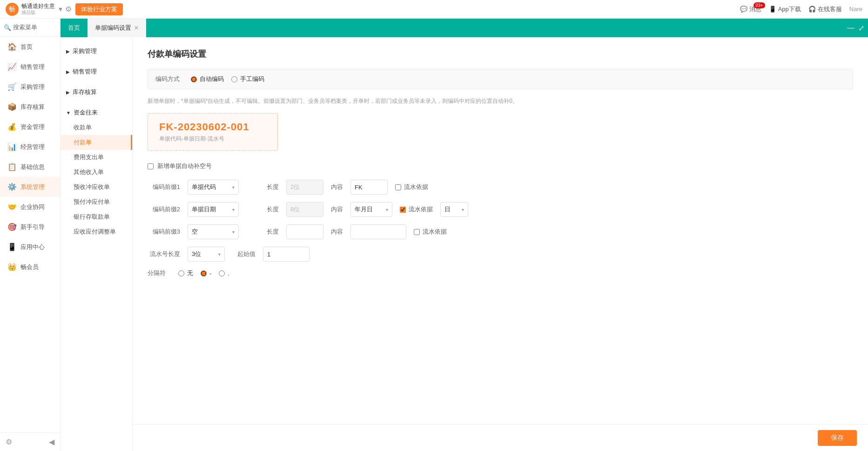 This screenshot has height=451, width=868. Describe the element at coordinates (371, 209) in the screenshot. I see `content2-select: 年月日 ▾` at that location.